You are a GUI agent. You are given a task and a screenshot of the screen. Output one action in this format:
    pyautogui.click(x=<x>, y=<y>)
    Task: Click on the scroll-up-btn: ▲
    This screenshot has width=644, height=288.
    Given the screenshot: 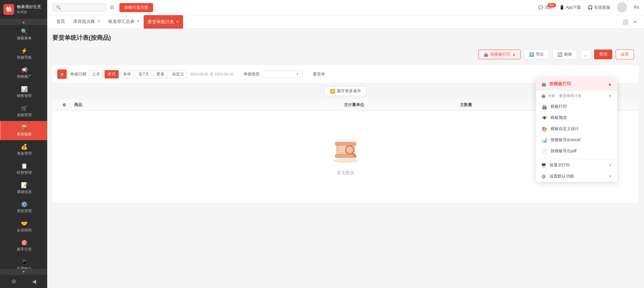 What is the action you would take?
    pyautogui.click(x=24, y=22)
    